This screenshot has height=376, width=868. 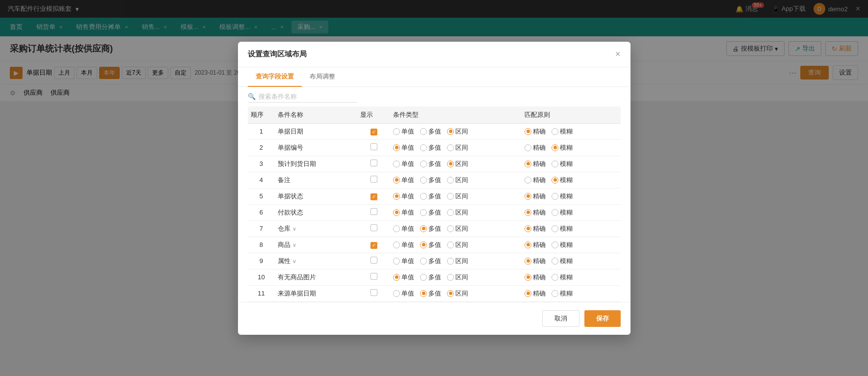 What do you see at coordinates (252, 96) in the screenshot?
I see `search-icon: 🔍` at bounding box center [252, 96].